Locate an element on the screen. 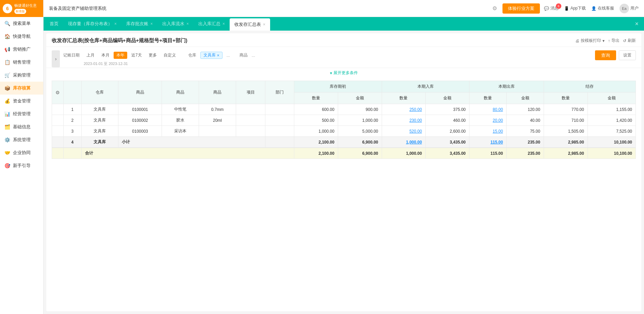  row-project is located at coordinates (250, 131).